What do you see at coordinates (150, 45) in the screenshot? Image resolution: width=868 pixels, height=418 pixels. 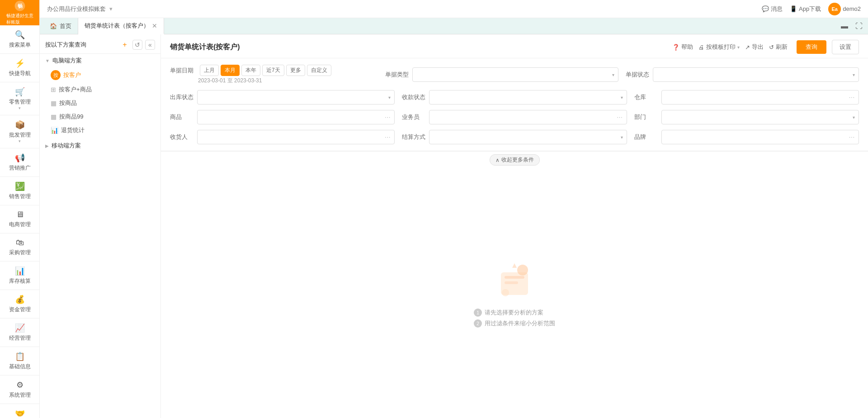 I see `collapse-panel-btn: «` at bounding box center [150, 45].